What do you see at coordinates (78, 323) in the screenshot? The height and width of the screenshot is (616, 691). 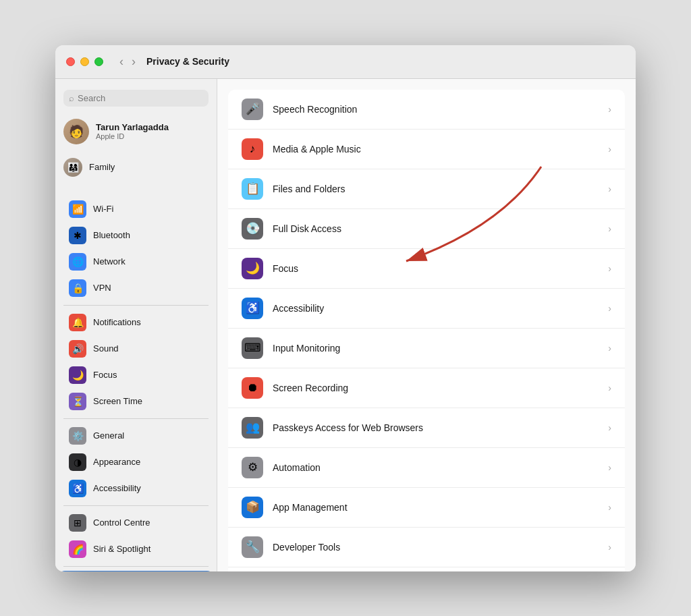 I see `notifications-icon: 🔔` at bounding box center [78, 323].